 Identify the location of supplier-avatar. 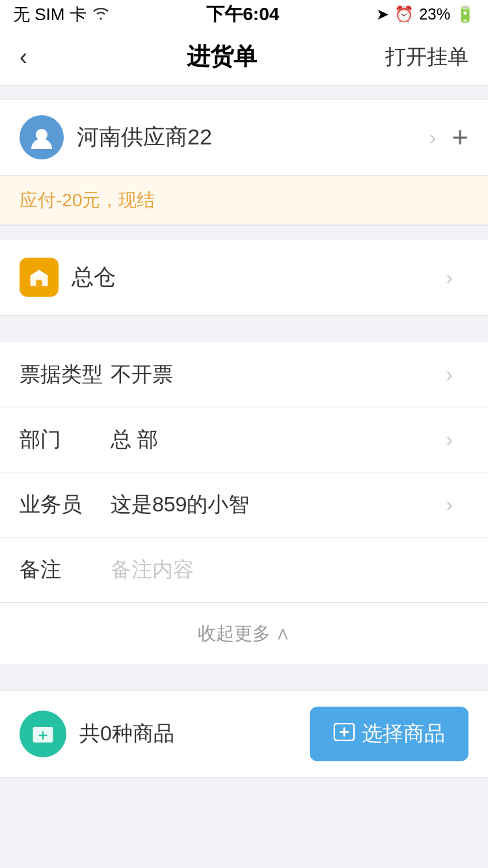
(42, 137).